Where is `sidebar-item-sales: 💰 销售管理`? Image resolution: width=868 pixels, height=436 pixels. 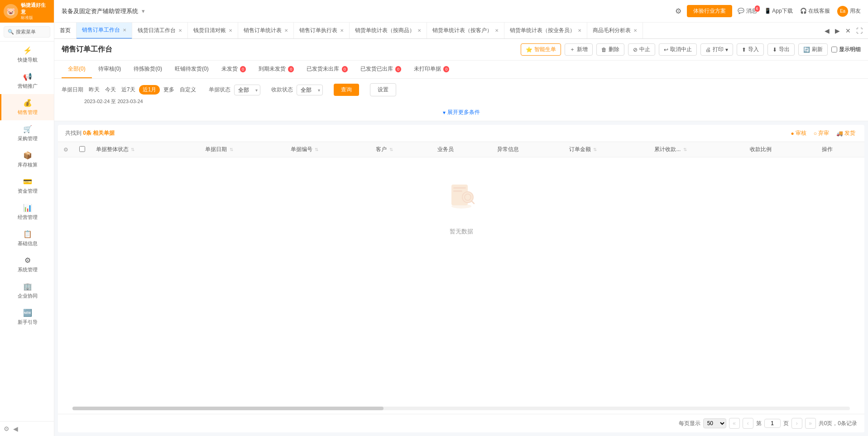 sidebar-item-sales: 💰 销售管理 is located at coordinates (27, 107).